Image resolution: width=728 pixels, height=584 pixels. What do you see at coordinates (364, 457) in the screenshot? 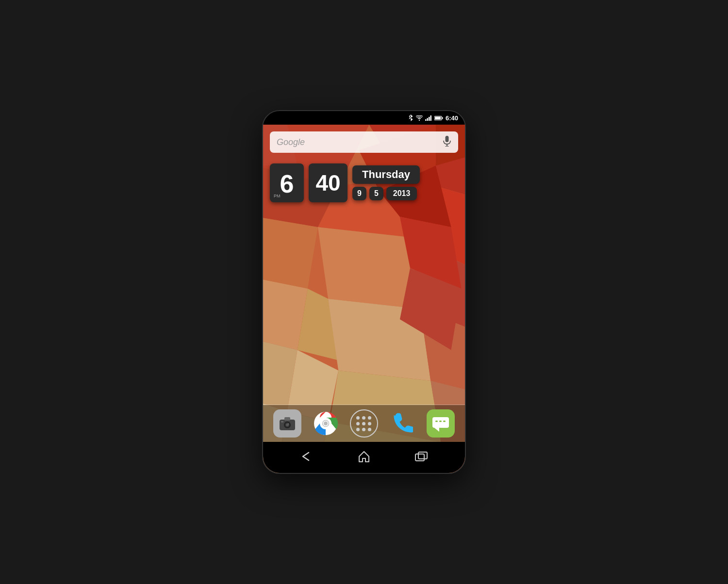
I see `nav-bar` at bounding box center [364, 457].